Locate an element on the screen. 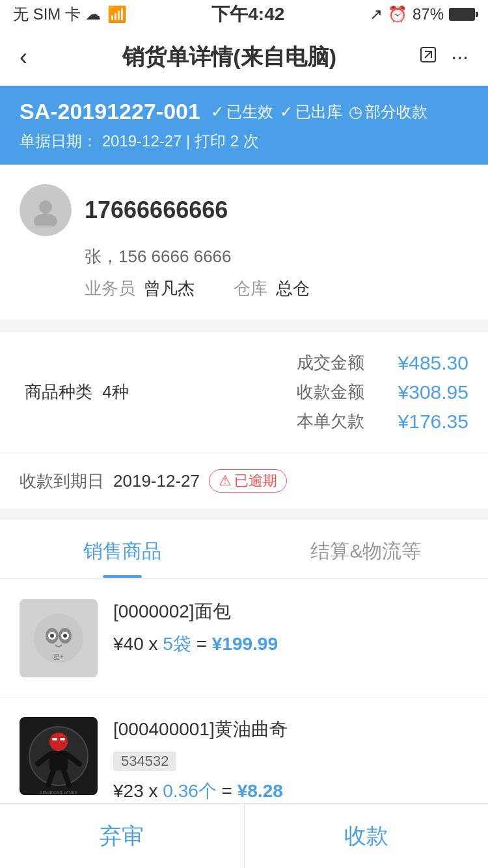 This screenshot has height=868, width=488. list-item: 星+ [0000002]面包 ¥40 x 5袋 = ¥199.99 is located at coordinates (244, 639).